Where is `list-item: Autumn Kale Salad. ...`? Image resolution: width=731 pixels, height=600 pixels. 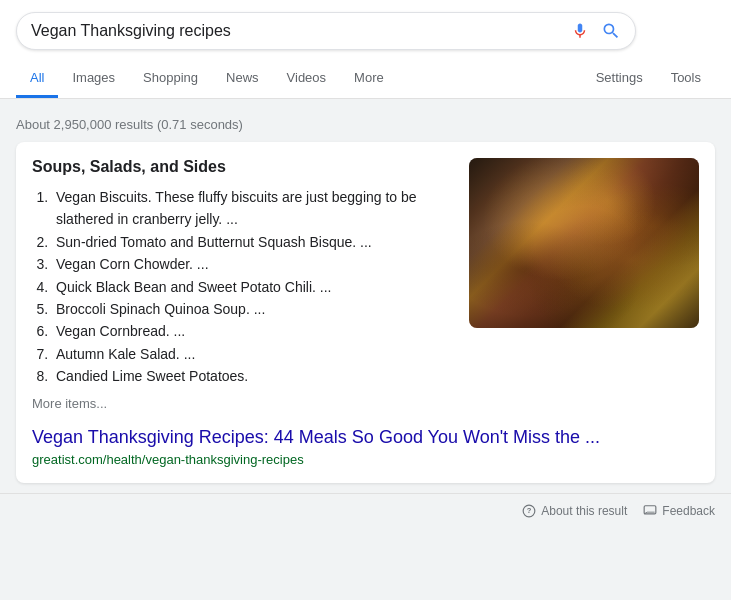
list-item: Autumn Kale Salad. ... is located at coordinates (252, 354).